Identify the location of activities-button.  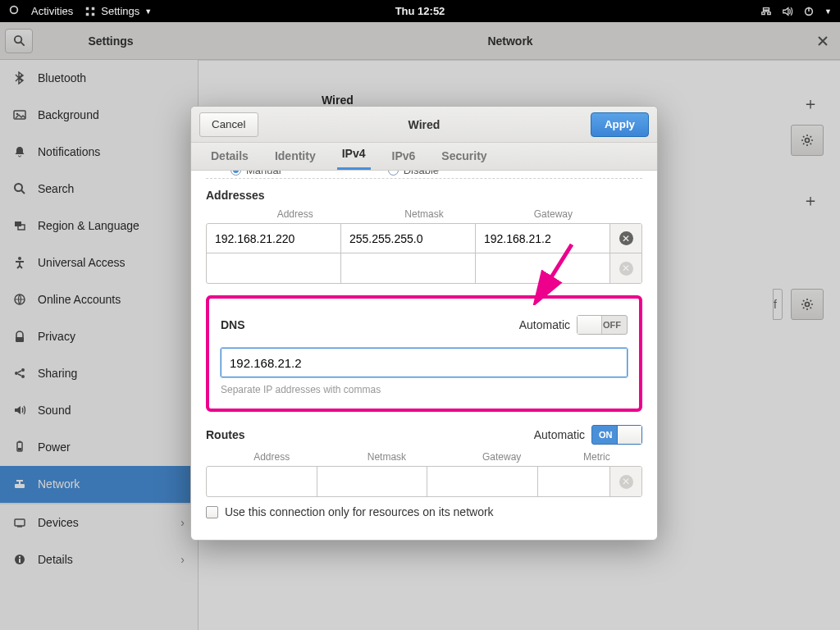
(14, 11).